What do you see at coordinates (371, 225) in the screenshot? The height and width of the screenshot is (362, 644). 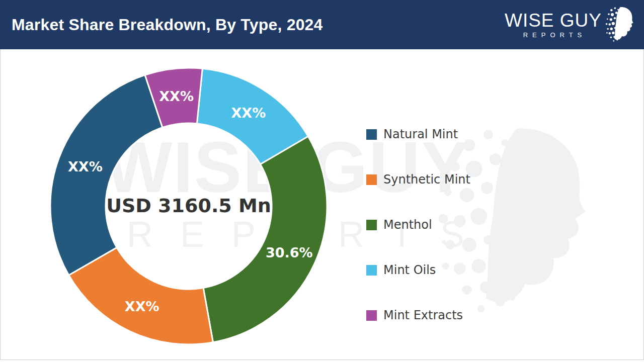 I see `legend-swatch-menthol` at bounding box center [371, 225].